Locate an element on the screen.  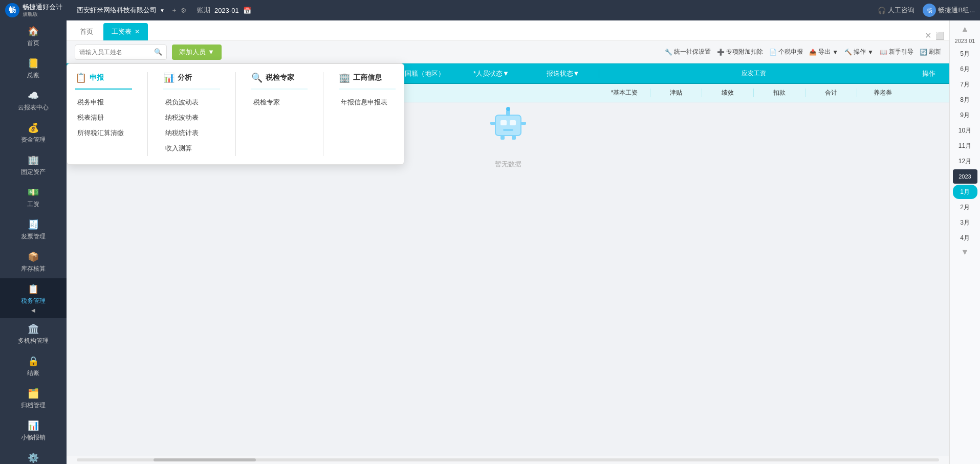
cal-prev-10: 10月 is located at coordinates (965, 130).